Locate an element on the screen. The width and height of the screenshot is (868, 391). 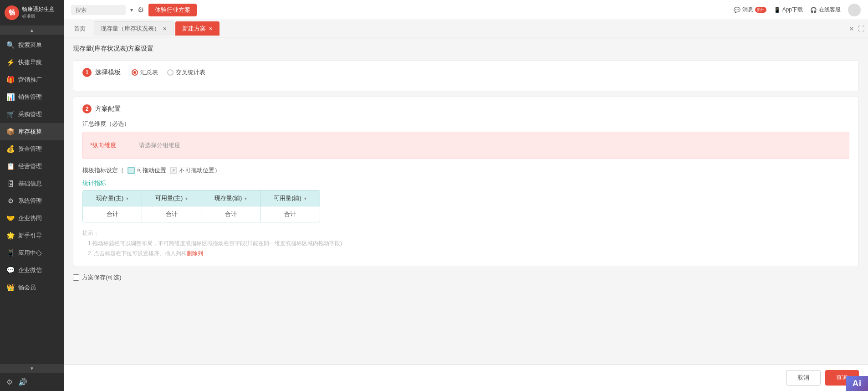
table-col-3-header: 现存量(辅) ▾ is located at coordinates (230, 199).